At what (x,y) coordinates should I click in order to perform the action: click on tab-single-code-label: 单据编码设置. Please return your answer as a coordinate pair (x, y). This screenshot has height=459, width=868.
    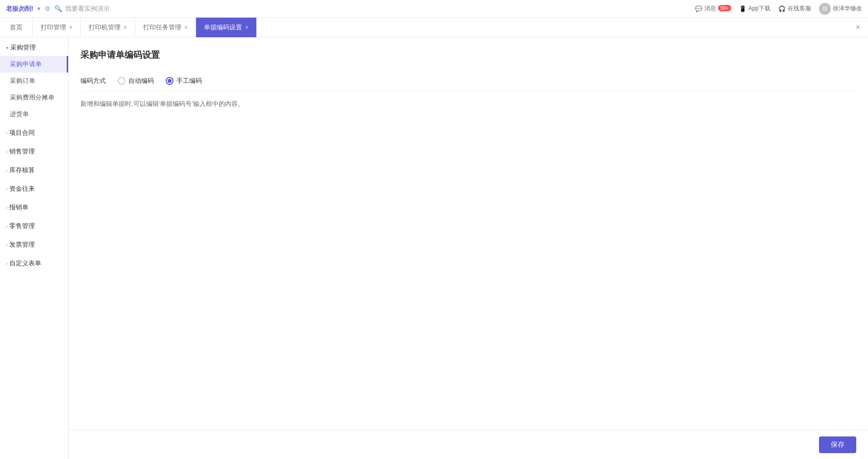
    Looking at the image, I should click on (223, 27).